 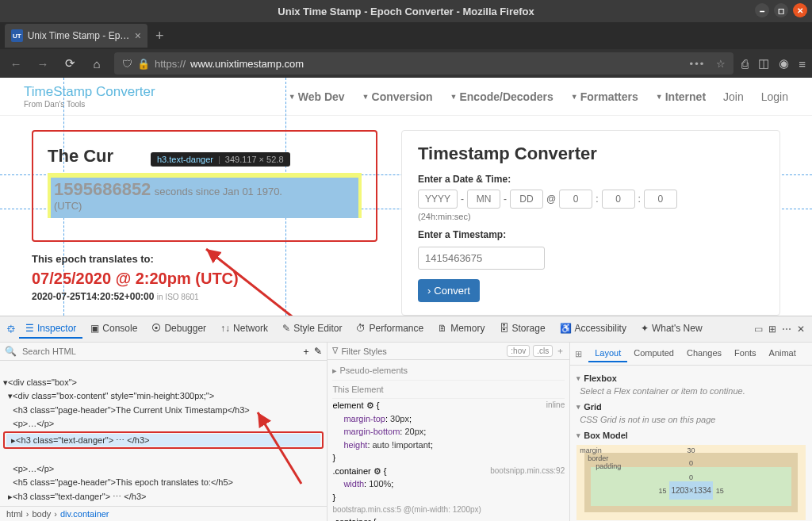 What do you see at coordinates (127, 63) in the screenshot?
I see `shield-icon: 🛡` at bounding box center [127, 63].